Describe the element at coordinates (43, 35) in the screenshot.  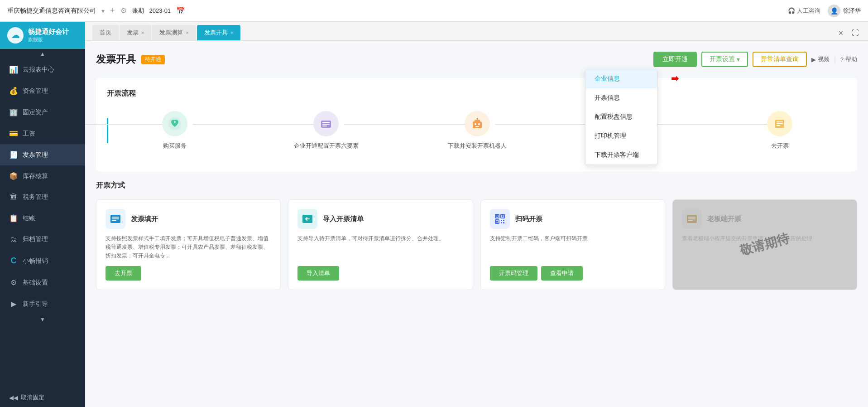
I see `sidebar-logo: ☁ 畅捷通好会计 旗舰版` at that location.